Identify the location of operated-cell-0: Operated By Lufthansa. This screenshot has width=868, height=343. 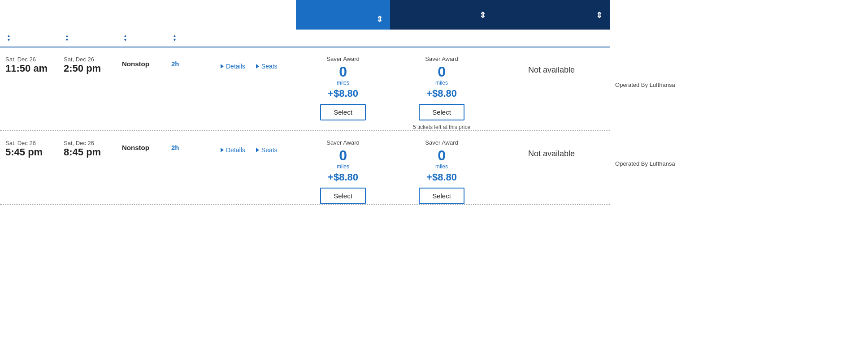
(739, 86).